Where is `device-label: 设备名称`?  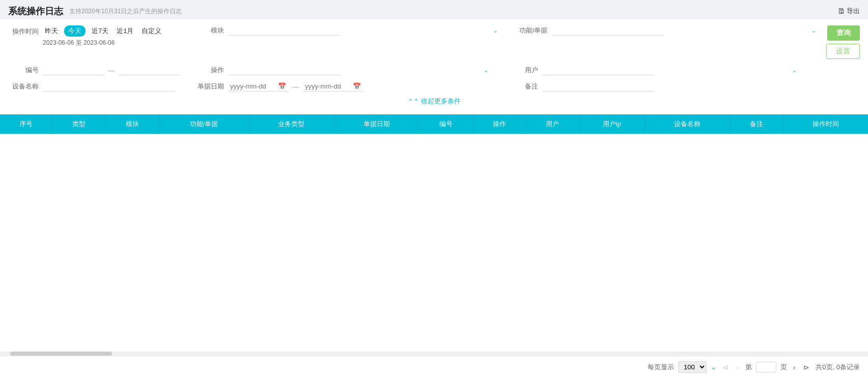
device-label: 设备名称 is located at coordinates (23, 86).